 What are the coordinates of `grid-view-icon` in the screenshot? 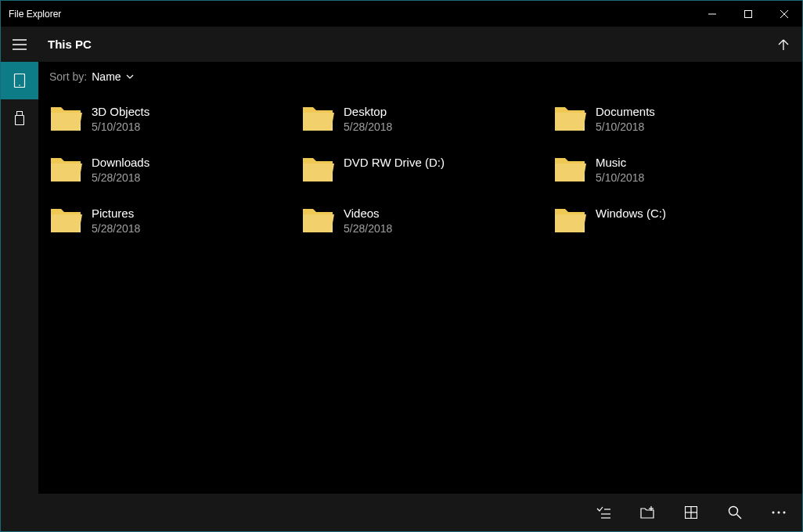 It's located at (691, 512).